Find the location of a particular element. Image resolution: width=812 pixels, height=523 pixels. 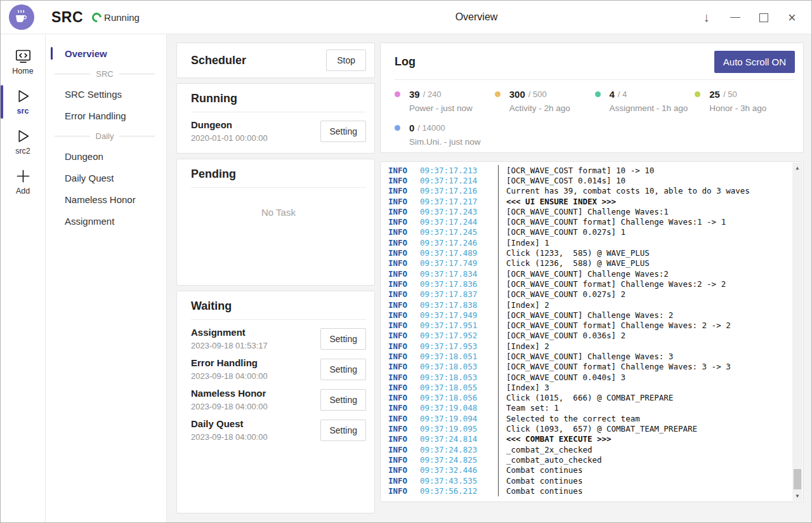

log-line: INFO 09:37:19.094 Selected to the correc… is located at coordinates (586, 418).